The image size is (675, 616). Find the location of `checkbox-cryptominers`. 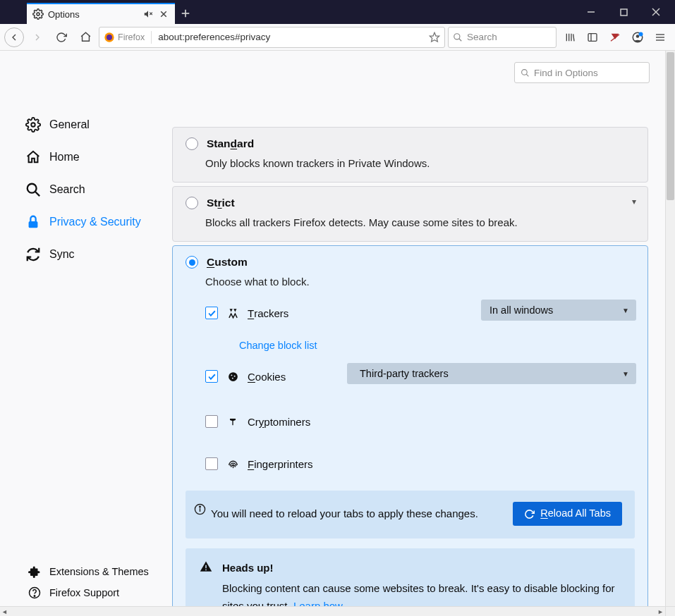

checkbox-cryptominers is located at coordinates (212, 421).